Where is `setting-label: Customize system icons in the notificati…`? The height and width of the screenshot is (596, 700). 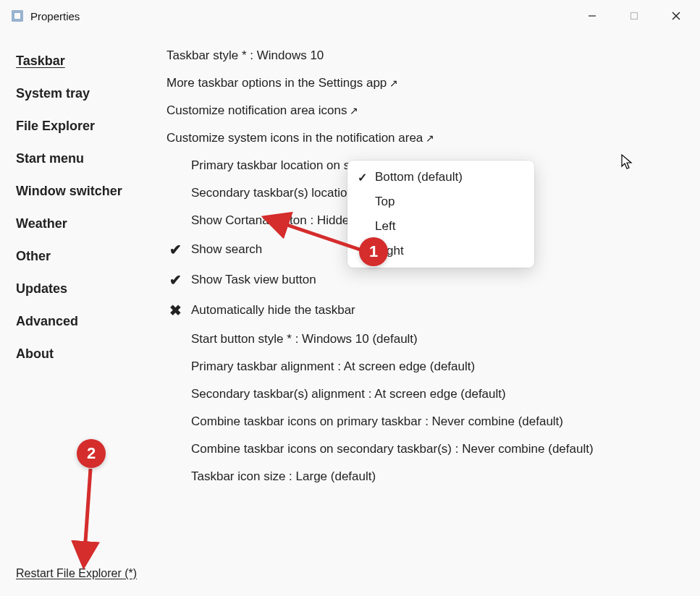
setting-label: Customize system icons in the notificati… is located at coordinates (300, 138).